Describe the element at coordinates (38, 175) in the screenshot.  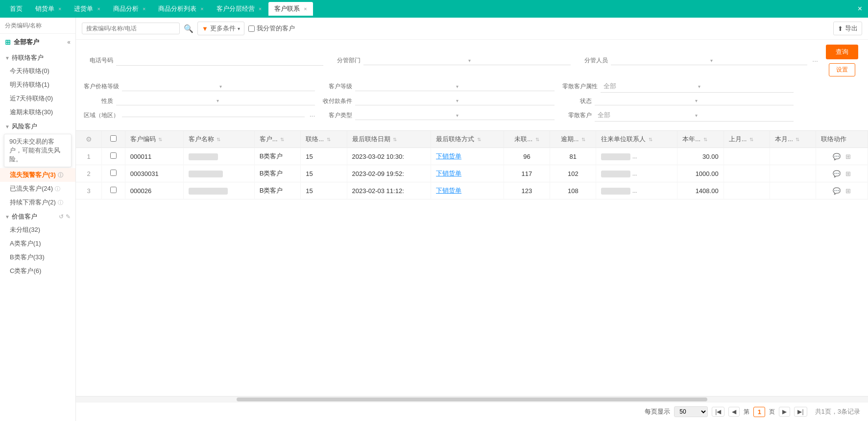
I see `sidebar-item-churn-warning: 流失预警客户(3) ⓘ` at that location.